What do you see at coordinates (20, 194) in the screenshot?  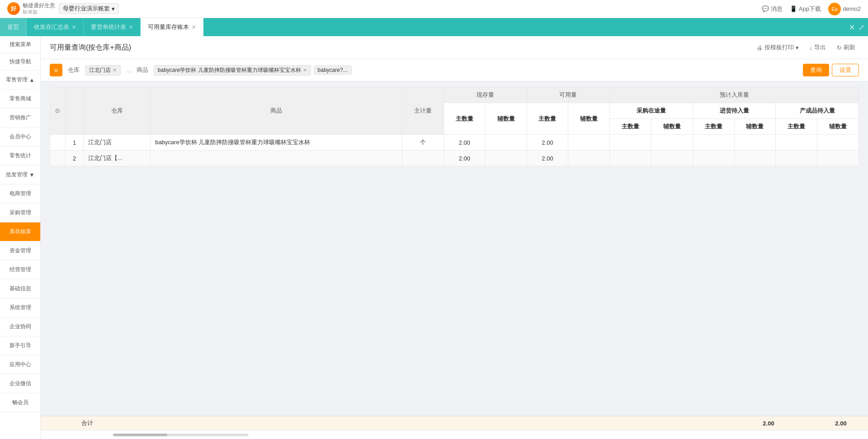 I see `sidebar-item-ecommerce: 电商管理` at bounding box center [20, 194].